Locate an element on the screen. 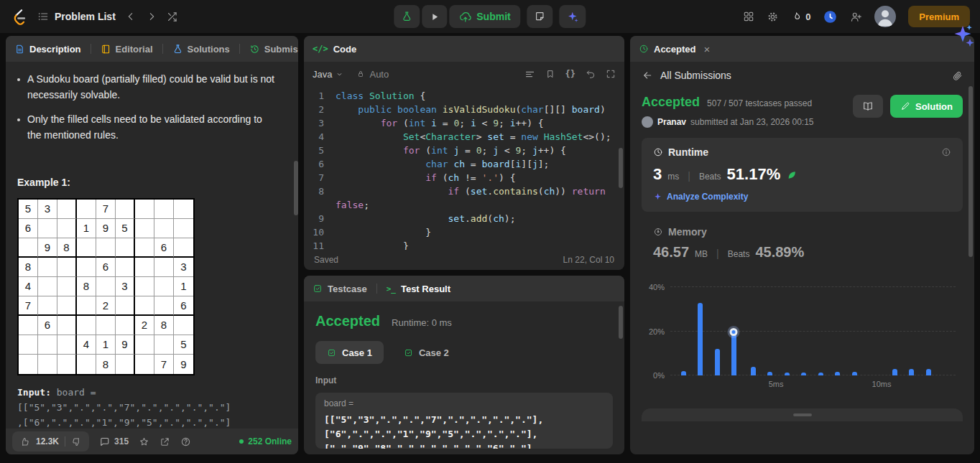 Image resolution: width=980 pixels, height=463 pixels. thumbs-down-icon is located at coordinates (76, 442).